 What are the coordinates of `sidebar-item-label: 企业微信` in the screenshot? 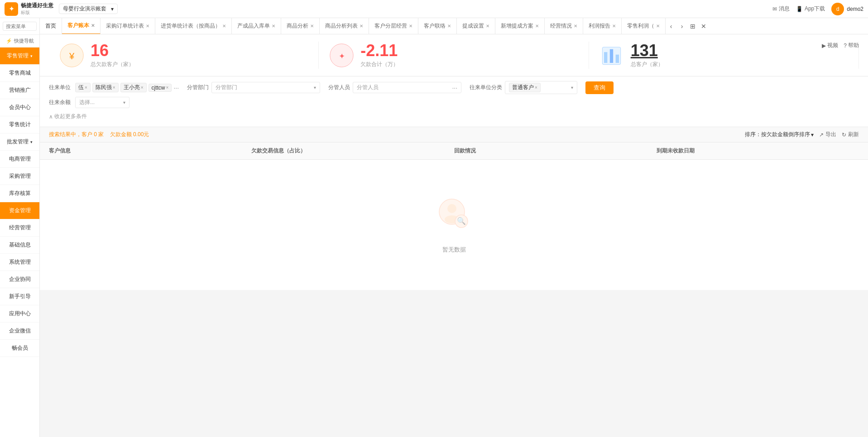 It's located at (20, 331).